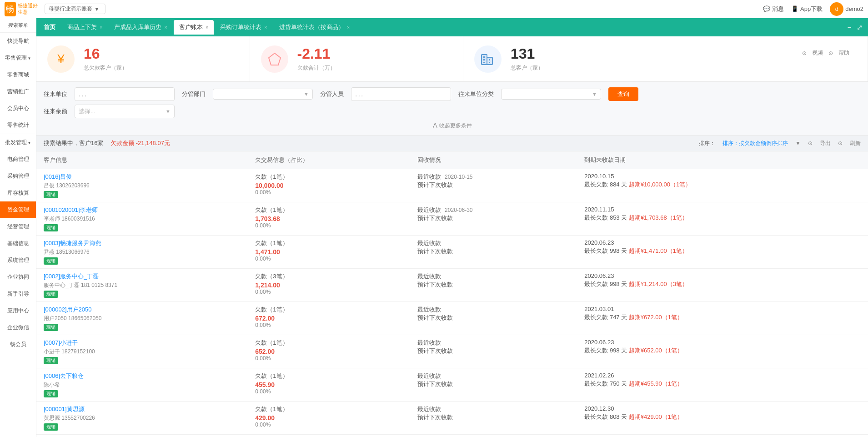 The width and height of the screenshot is (868, 437). Describe the element at coordinates (142, 210) in the screenshot. I see `customer-name-1: [0001020001]李老师` at that location.